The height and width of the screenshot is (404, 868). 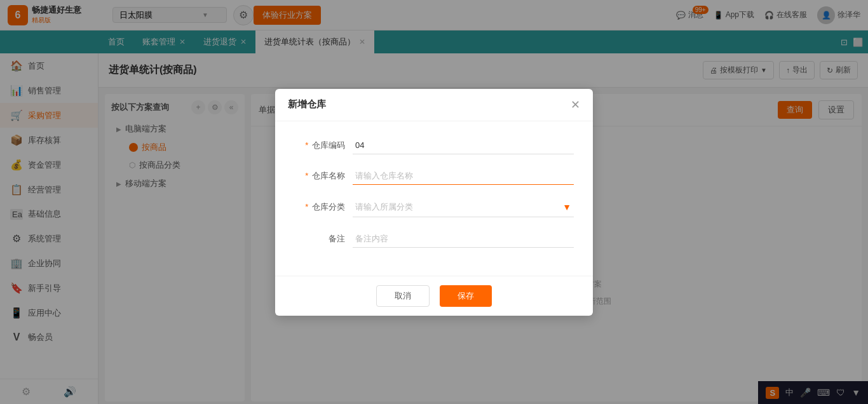 What do you see at coordinates (576, 105) in the screenshot?
I see `dialog-close-button: ✕` at bounding box center [576, 105].